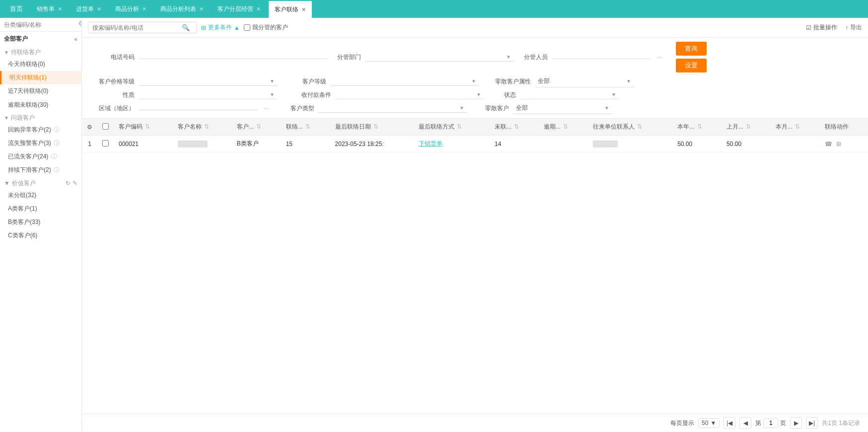 Image resolution: width=868 pixels, height=432 pixels. I want to click on cell-last-date: 2023-05-23 18:25:, so click(372, 144).